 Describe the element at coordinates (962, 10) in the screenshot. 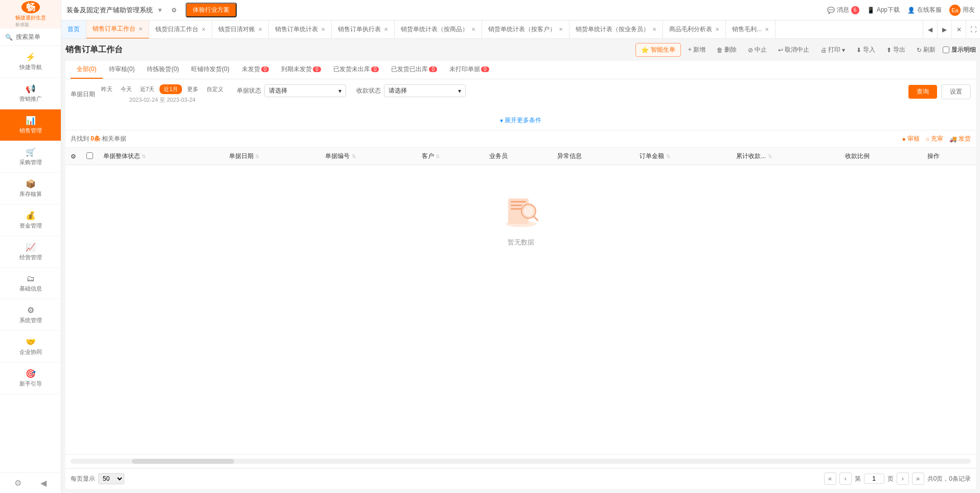

I see `user-btn: Ea 用友` at that location.